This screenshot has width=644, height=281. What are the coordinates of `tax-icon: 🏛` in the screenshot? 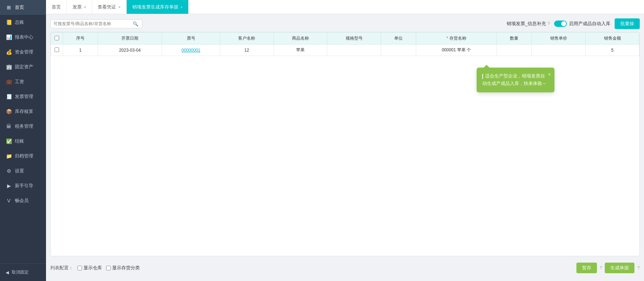 It's located at (9, 126).